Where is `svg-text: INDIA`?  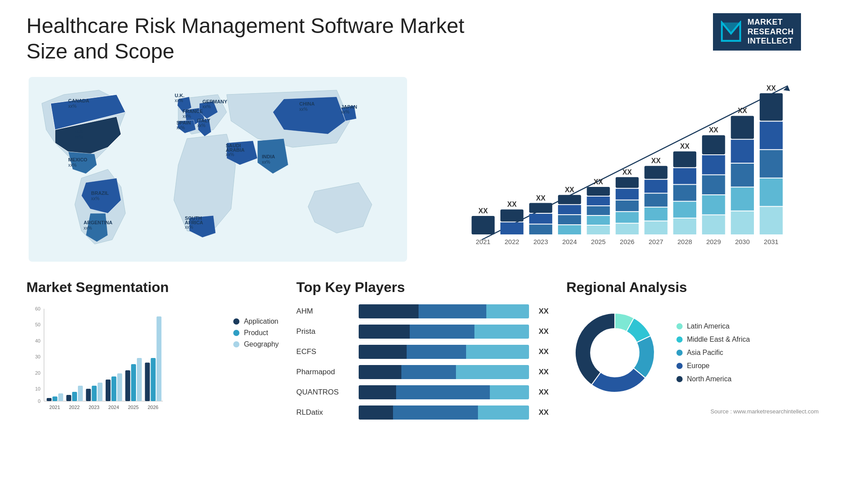
svg-text: INDIA is located at coordinates (268, 157).